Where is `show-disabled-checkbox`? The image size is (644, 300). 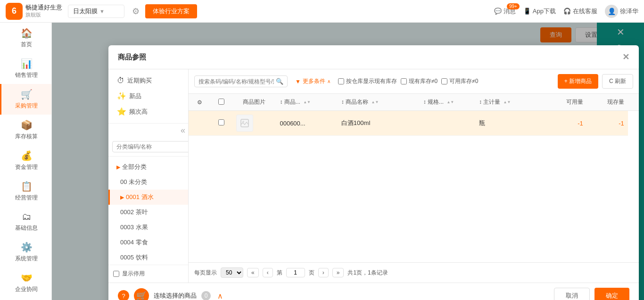 show-disabled-checkbox is located at coordinates (116, 274).